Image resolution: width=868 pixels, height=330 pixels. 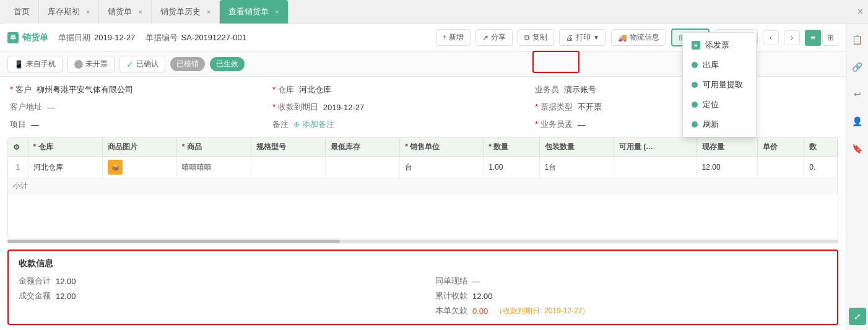 I want to click on due-date-field: 收款到期日 2019-12-27, so click(x=396, y=107).